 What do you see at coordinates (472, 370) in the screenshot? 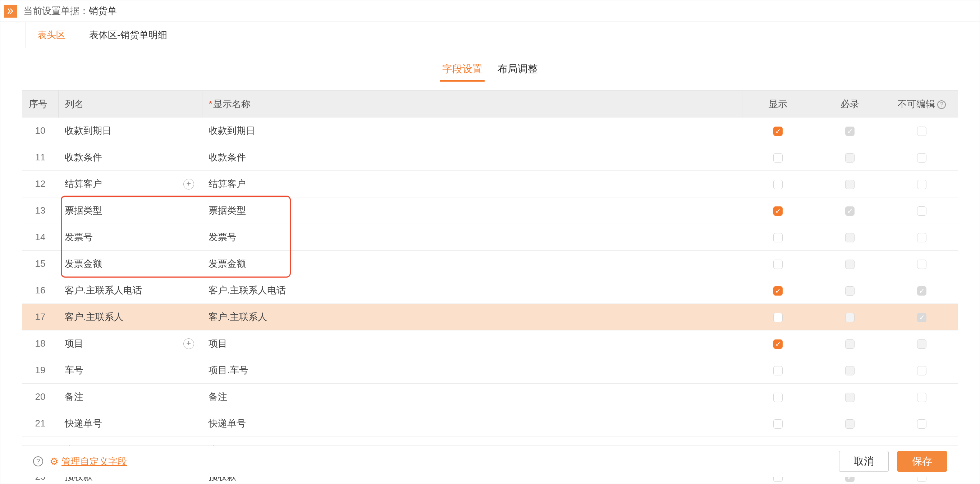
I see `cell-display-name: 项目.车号` at bounding box center [472, 370].